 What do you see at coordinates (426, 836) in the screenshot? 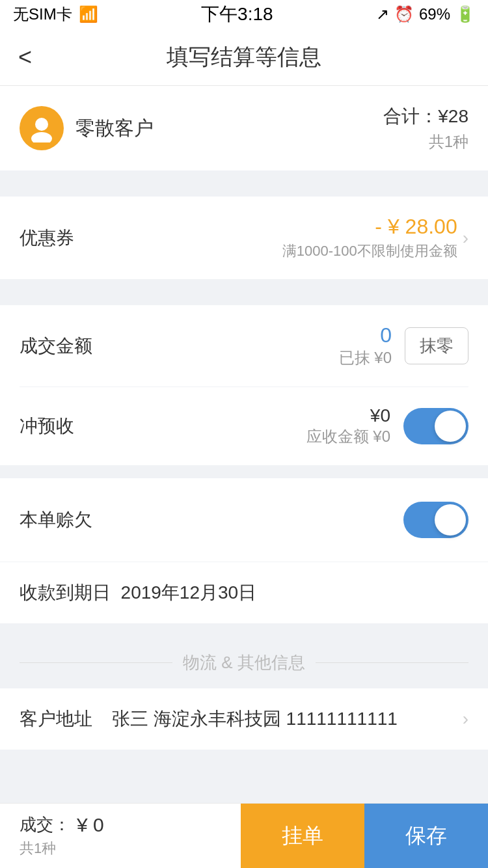
I see `save-label: 保存` at bounding box center [426, 836].